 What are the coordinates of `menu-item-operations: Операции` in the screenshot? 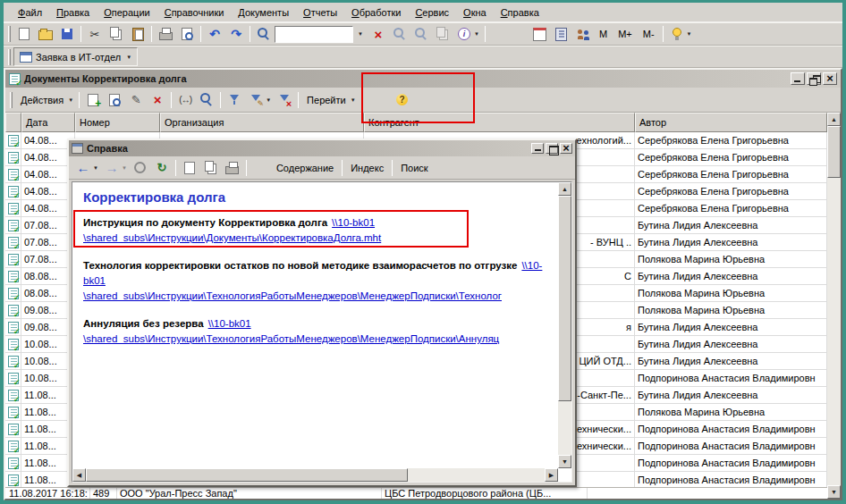 It's located at (127, 13).